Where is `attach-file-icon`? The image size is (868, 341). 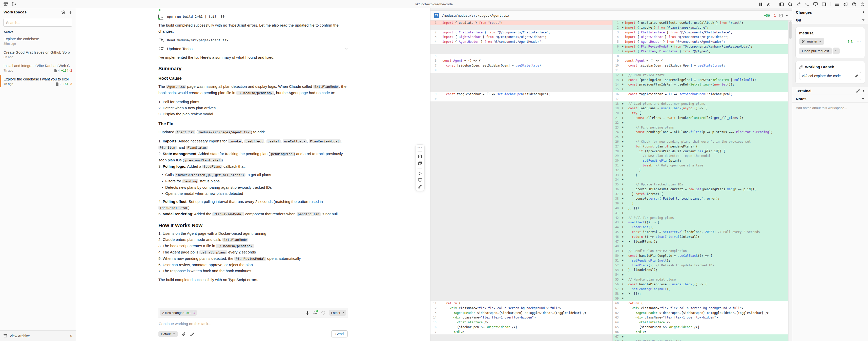
attach-file-icon is located at coordinates (184, 334).